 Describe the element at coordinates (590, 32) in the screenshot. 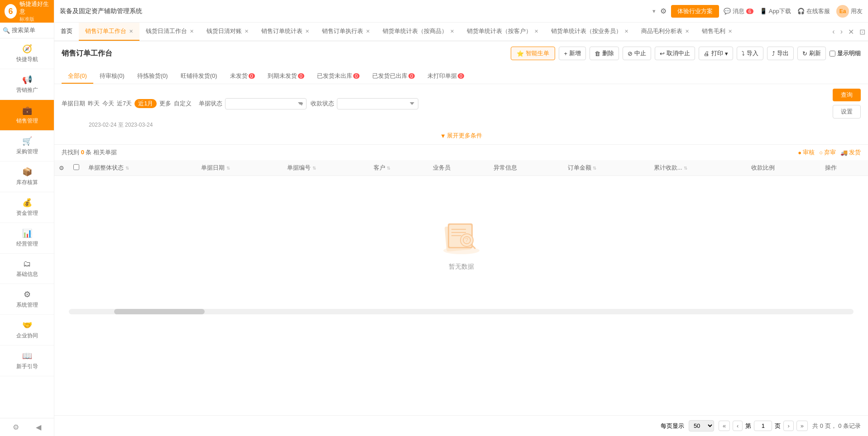

I see `tab-staff-stats: 销货单统计表（按业务员）✕` at that location.